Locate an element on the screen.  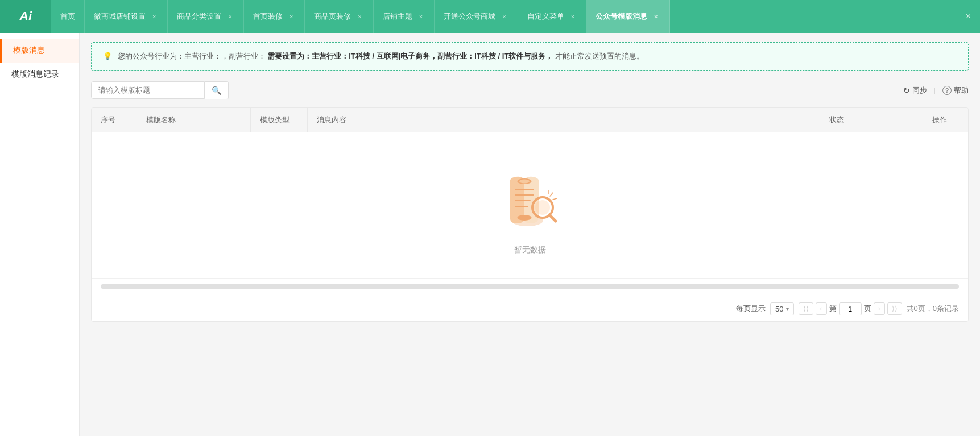
sidebar-item: 模版消息 is located at coordinates (40, 51).